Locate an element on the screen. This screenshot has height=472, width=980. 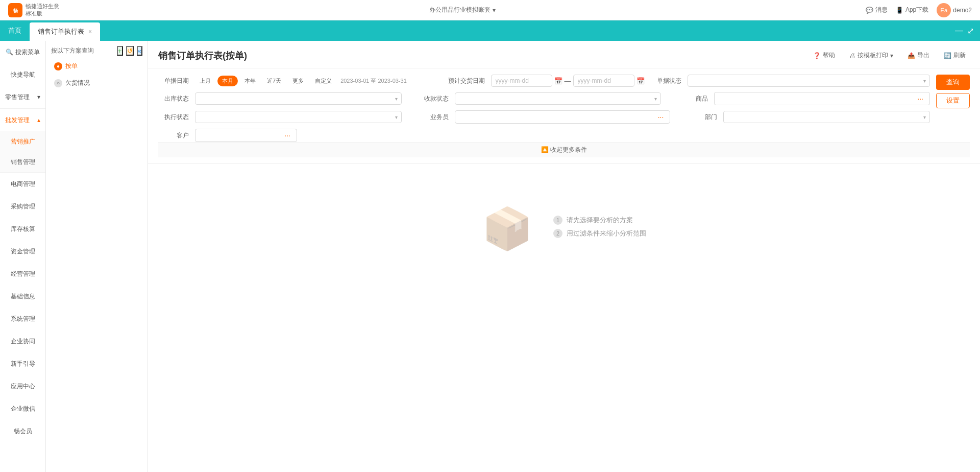
tab-active: 销售订单执行表 × is located at coordinates (65, 32).